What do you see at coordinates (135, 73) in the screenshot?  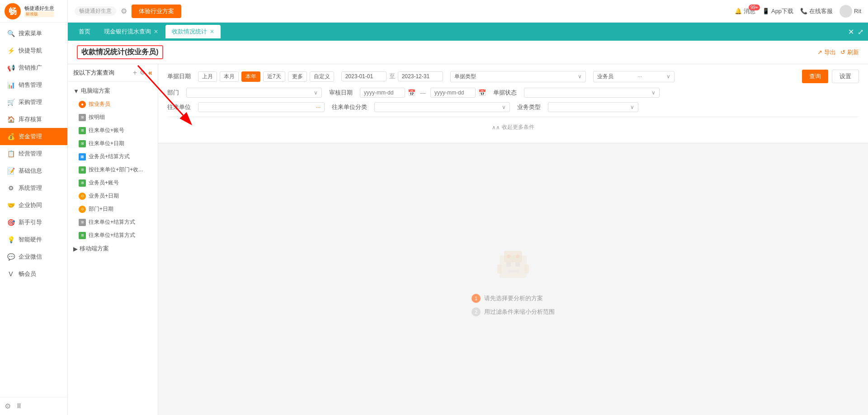 I see `add-scheme-btn: +` at bounding box center [135, 73].